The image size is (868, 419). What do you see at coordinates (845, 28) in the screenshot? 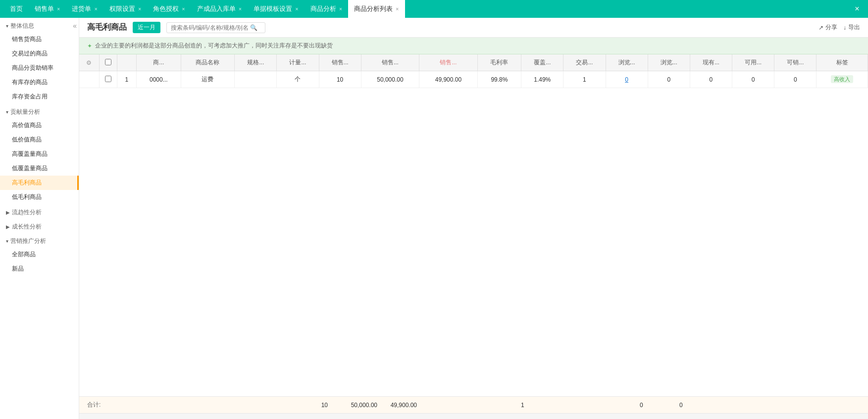
I see `export-icon: ↓` at bounding box center [845, 28].